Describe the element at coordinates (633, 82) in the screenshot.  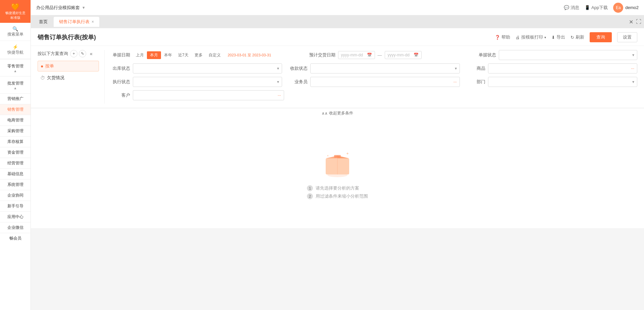
I see `dept-arrow: ▾` at that location.